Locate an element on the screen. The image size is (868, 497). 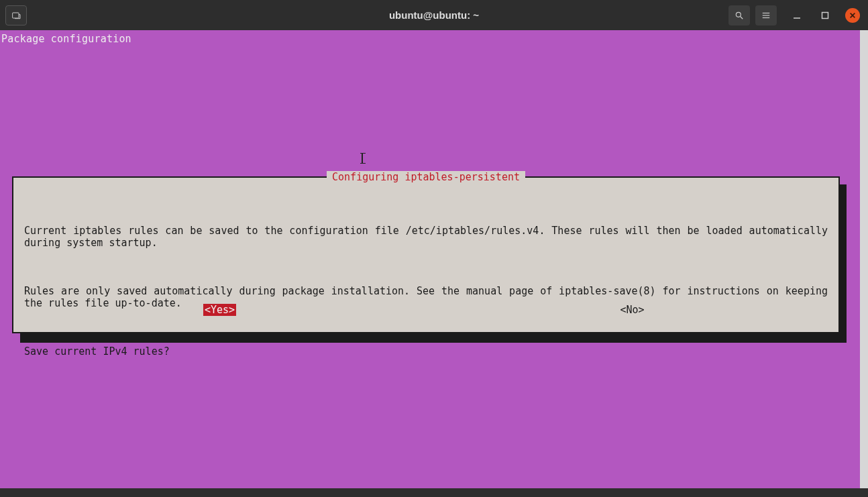
yes-button: <Yes> is located at coordinates (220, 310).